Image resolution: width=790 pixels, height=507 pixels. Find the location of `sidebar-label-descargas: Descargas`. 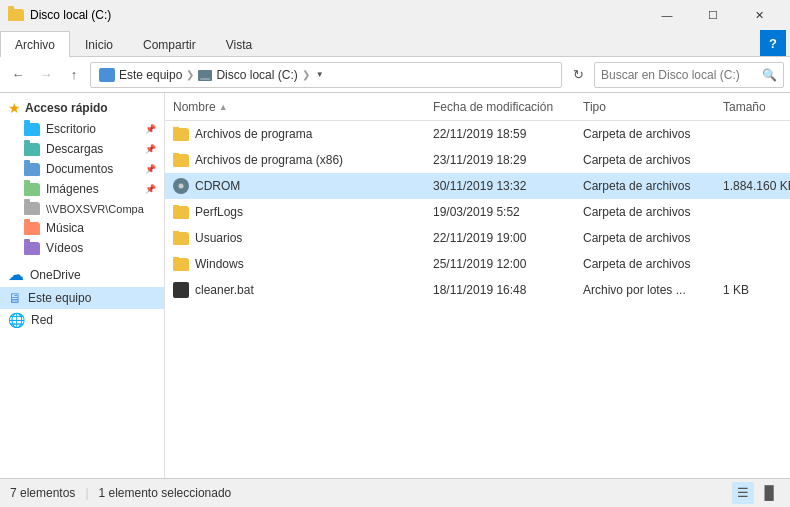

sidebar-label-descargas: Descargas is located at coordinates (74, 149).